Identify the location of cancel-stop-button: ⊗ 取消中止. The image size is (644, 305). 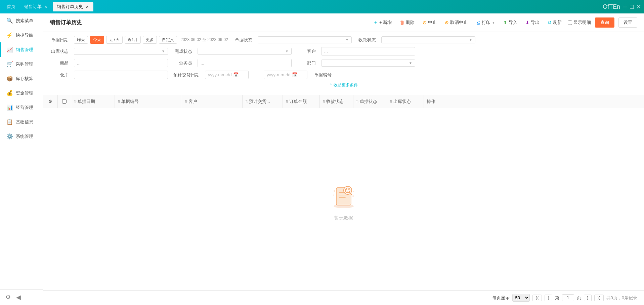
(456, 23).